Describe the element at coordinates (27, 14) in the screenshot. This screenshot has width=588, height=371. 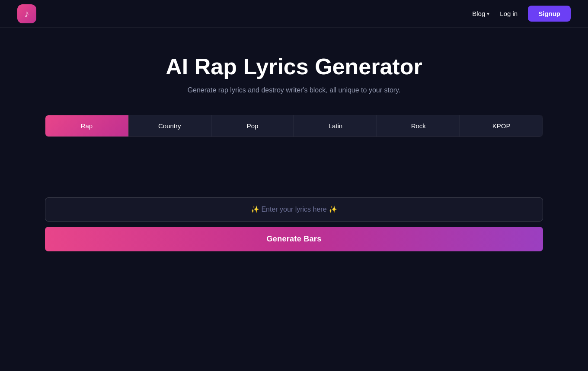
I see `logo: ♪` at that location.